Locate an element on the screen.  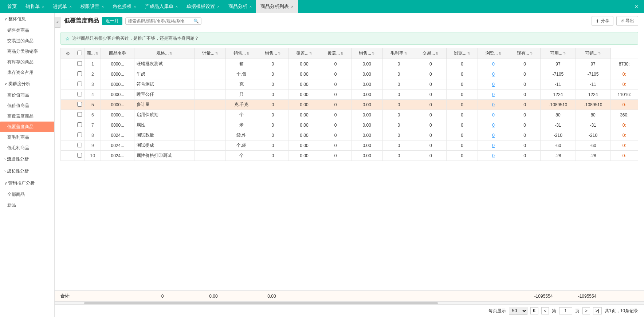
settings-column-header: ⚙ is located at coordinates (68, 54).